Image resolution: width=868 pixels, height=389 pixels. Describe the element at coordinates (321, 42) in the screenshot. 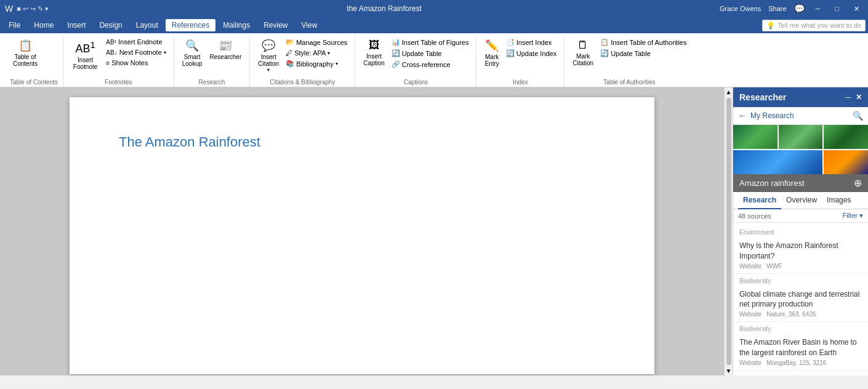

I see `manage-sources-label: Manage Sources` at that location.